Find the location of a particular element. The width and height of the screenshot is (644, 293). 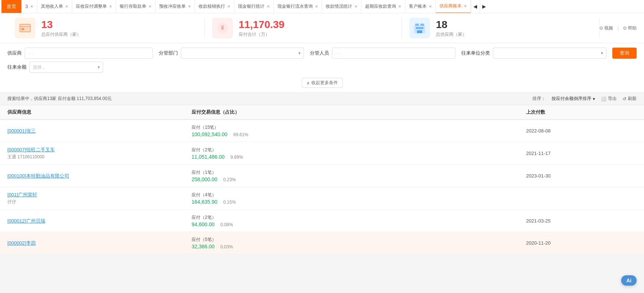

payable-suppliers-label: 总应付供应商（家） is located at coordinates (61, 35).